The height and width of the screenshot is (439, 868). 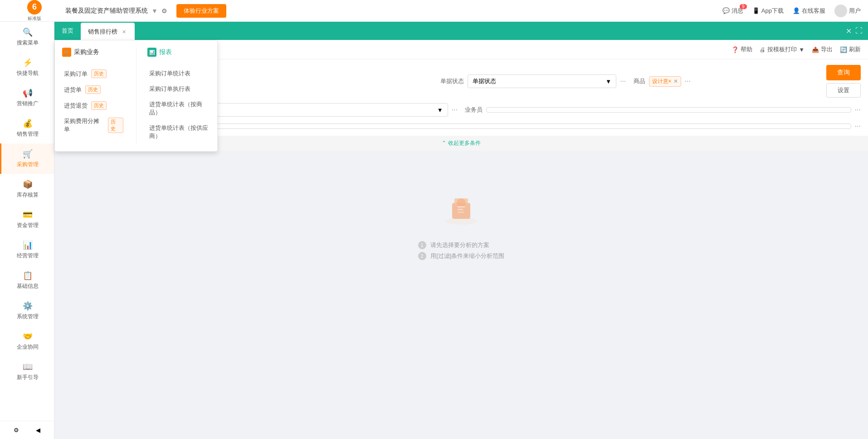 What do you see at coordinates (116, 125) in the screenshot?
I see `purchase-expense-history: 历史` at bounding box center [116, 125].